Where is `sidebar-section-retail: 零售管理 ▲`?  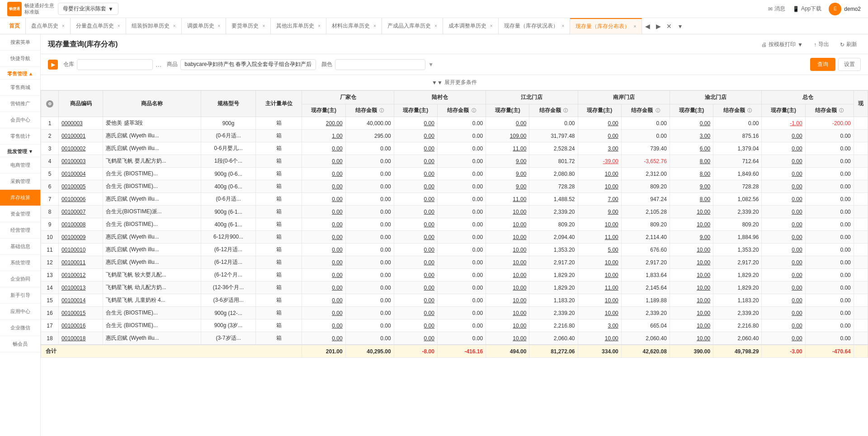
sidebar-section-retail: 零售管理 ▲ is located at coordinates (20, 73).